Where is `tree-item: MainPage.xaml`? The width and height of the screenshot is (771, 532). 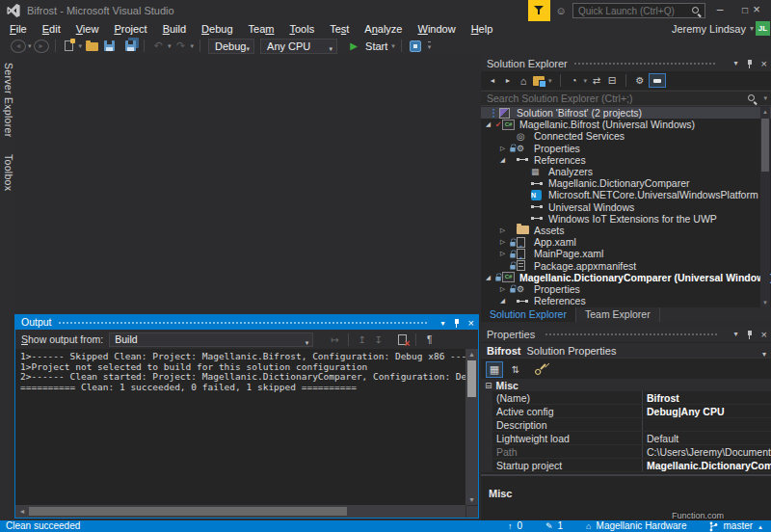
tree-item: MainPage.xaml is located at coordinates (626, 253).